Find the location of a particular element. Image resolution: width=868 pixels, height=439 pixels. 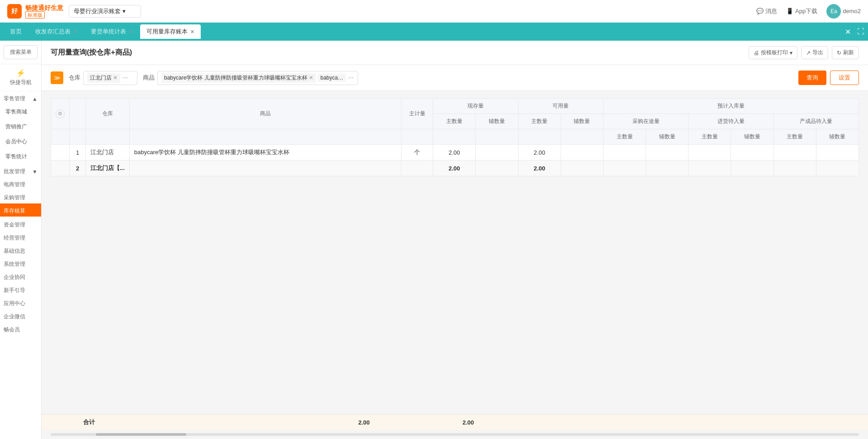

horizontal-scrollbar is located at coordinates (455, 434).